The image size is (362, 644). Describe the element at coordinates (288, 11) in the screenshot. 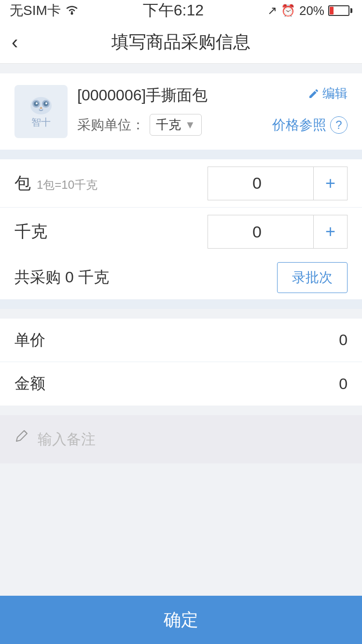

I see `alarm-icon: ⏰` at that location.